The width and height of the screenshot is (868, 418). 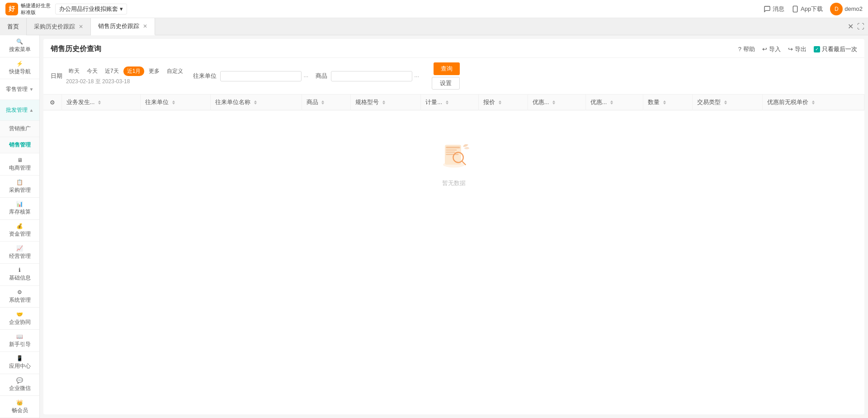 I want to click on sidebar-item-ecommerce-mgmt: 🖥 电商管理, so click(x=20, y=165).